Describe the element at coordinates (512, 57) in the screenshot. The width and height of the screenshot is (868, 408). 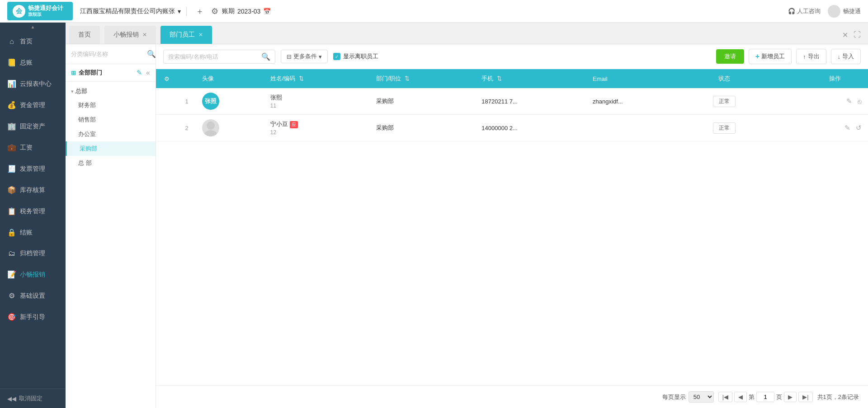
I see `employee-toolbar: 🔍 ⊟ 更多条件 ✓ 显示离职员工 邀请 +` at that location.